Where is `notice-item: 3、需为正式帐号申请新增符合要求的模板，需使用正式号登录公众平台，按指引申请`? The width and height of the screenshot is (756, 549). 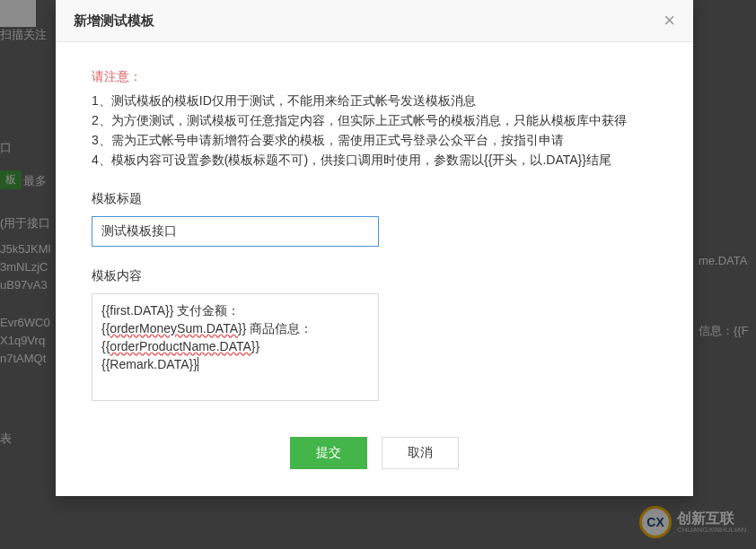 notice-item: 3、需为正式帐号申请新增符合要求的模板，需使用正式号登录公众平台，按指引申请 is located at coordinates (374, 140).